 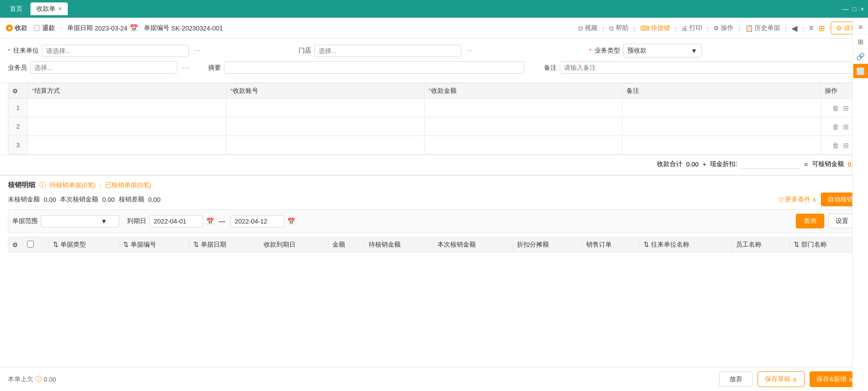 I want to click on receipt-radio: 收款, so click(x=17, y=28).